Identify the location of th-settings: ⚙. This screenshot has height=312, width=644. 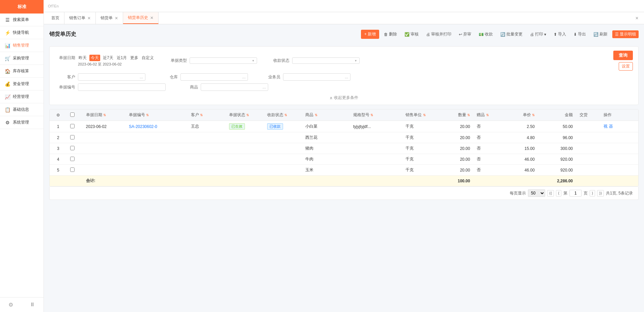
(58, 115).